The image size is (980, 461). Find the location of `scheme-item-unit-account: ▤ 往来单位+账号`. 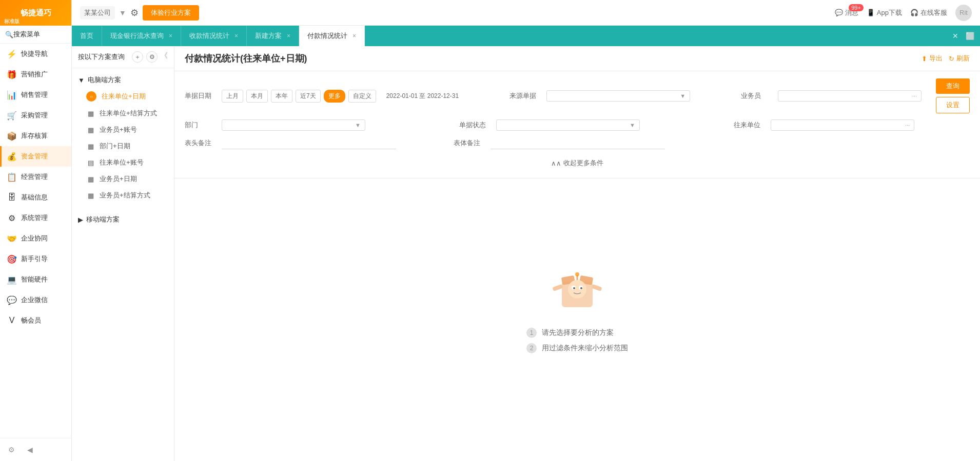

scheme-item-unit-account: ▤ 往来单位+账号 is located at coordinates (123, 163).